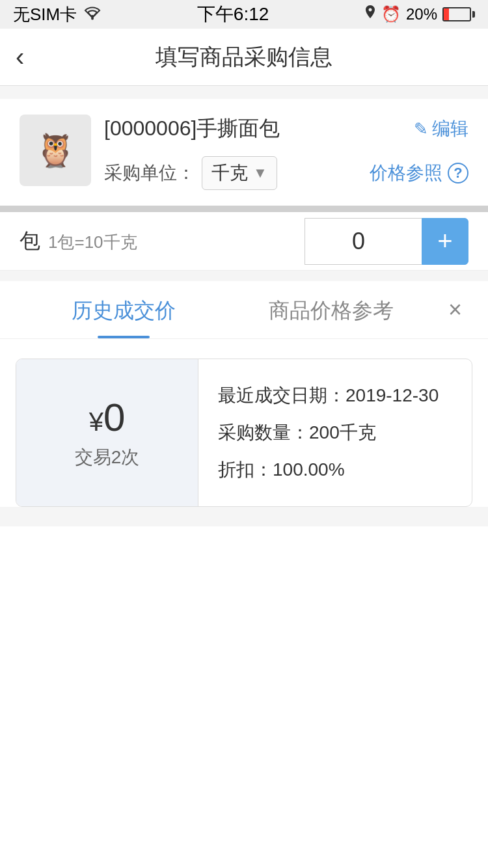 Image resolution: width=488 pixels, height=868 pixels. Describe the element at coordinates (331, 310) in the screenshot. I see `tab-price-reference: 商品价格参考` at that location.